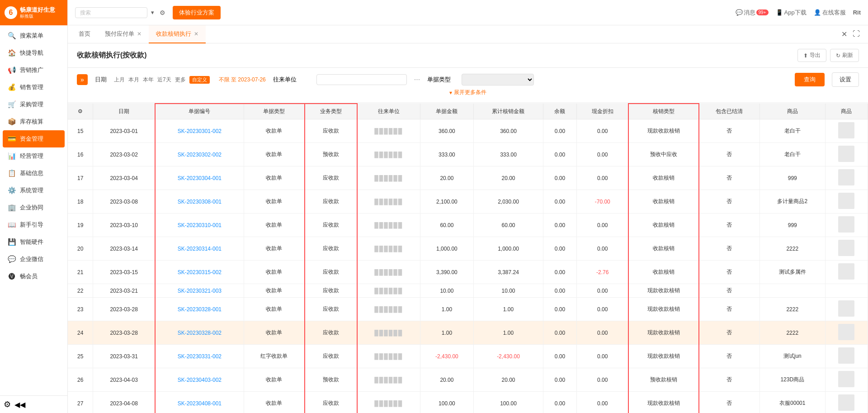 The height and width of the screenshot is (413, 868). Describe the element at coordinates (33, 208) in the screenshot. I see `sidebar-item-corp: 🏢 企业协同` at that location.